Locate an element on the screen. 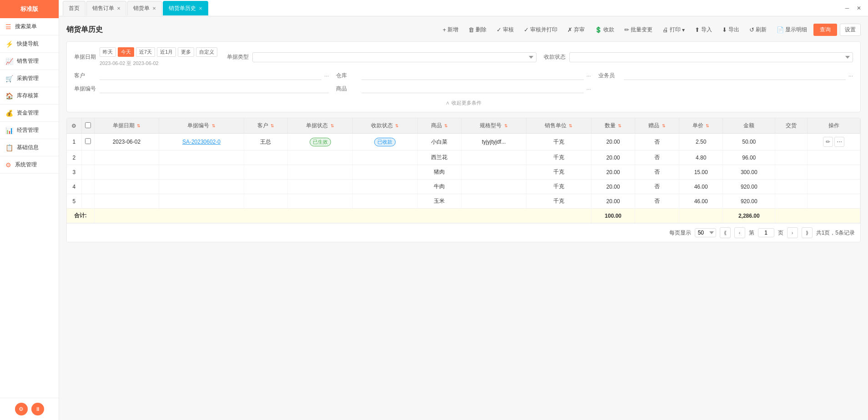 This screenshot has height=420, width=868. print-button: 🖨 打印 ▾ is located at coordinates (674, 30).